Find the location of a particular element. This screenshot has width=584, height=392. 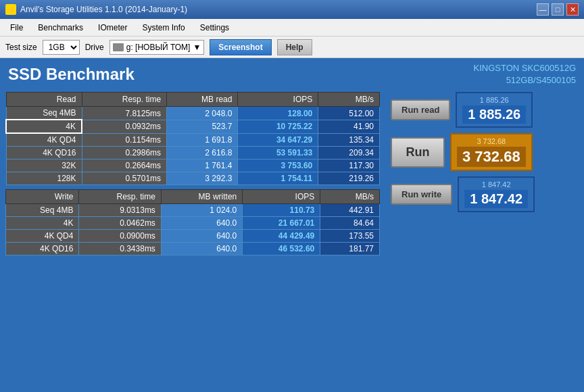

write-row-3: 4K QD16 0.3438ms 640.0 46 532.60 181.77 is located at coordinates (193, 249).